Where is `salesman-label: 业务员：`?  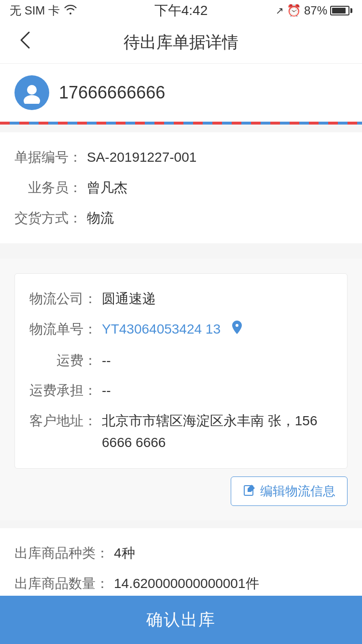 salesman-label: 业务员： is located at coordinates (48, 188).